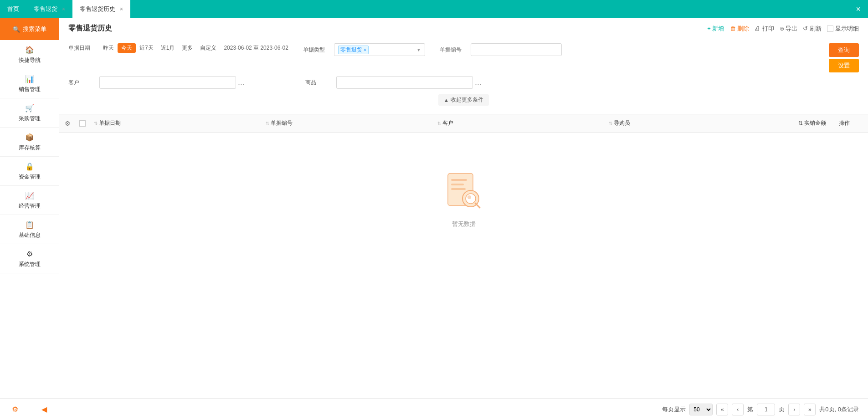 This screenshot has width=868, height=420. What do you see at coordinates (464, 82) in the screenshot?
I see `filter-row-2: 客户 ... 商品 ...` at bounding box center [464, 82].